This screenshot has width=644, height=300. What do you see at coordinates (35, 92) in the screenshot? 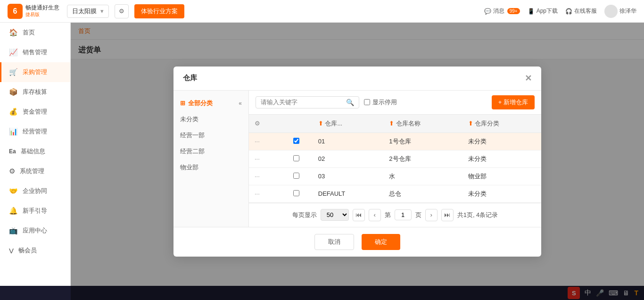
I see `sidebar-item-inventory: 📦 库存核算` at bounding box center [35, 92].